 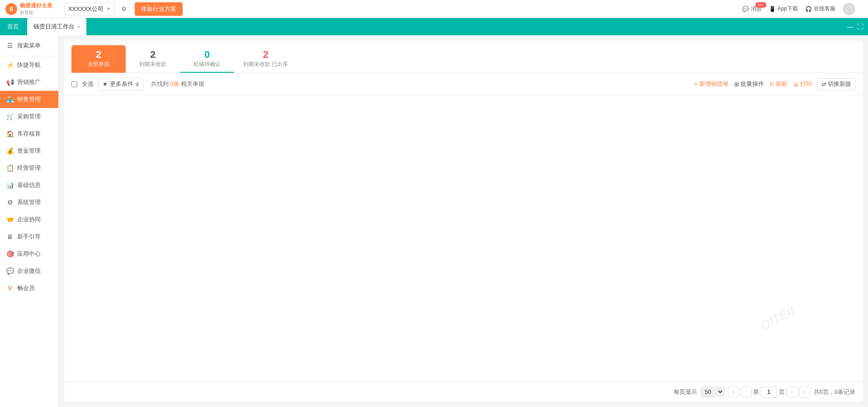 What do you see at coordinates (756, 392) in the screenshot?
I see `page-label: 第` at bounding box center [756, 392].